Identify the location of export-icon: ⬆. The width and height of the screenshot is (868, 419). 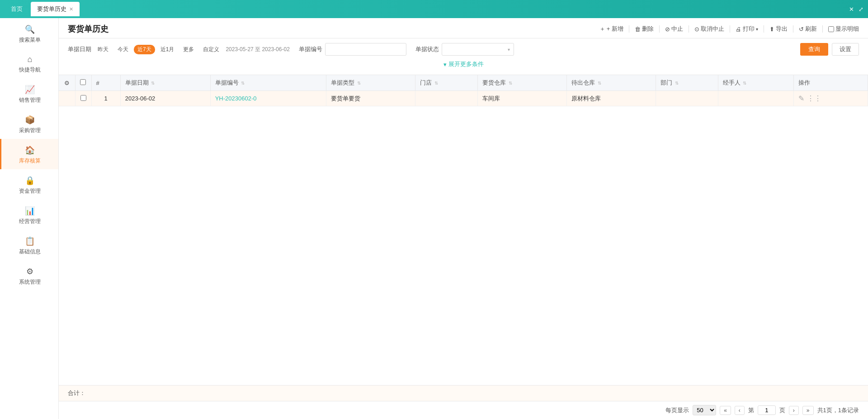
(772, 29).